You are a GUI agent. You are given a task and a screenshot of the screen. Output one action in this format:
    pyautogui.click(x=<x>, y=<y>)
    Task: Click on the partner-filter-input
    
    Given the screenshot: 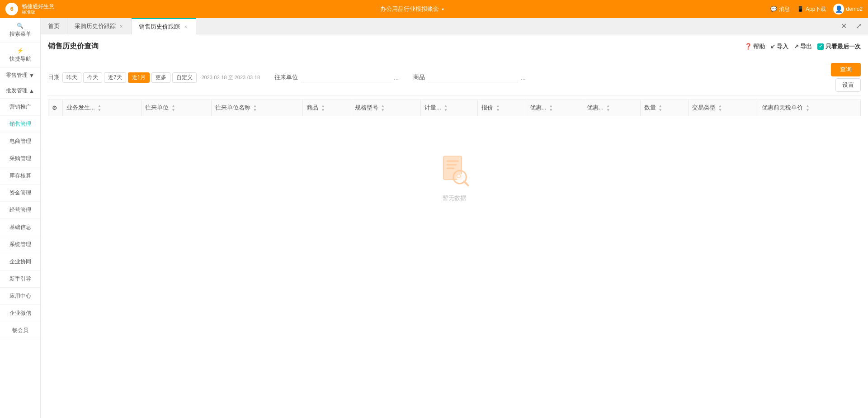 What is the action you would take?
    pyautogui.click(x=346, y=77)
    